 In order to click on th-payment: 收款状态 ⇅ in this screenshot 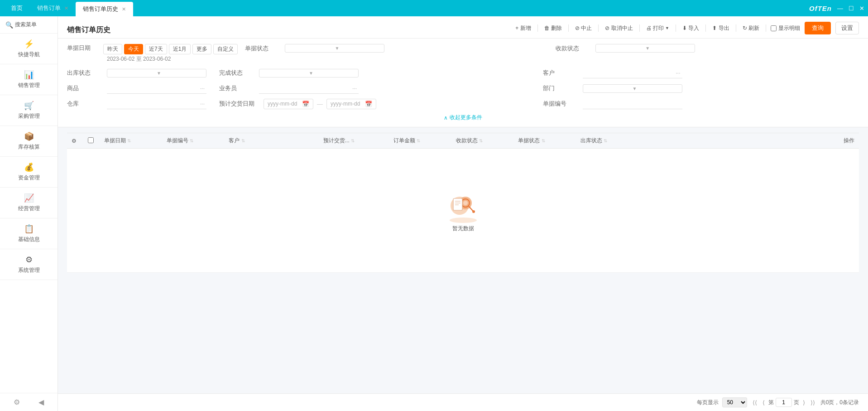, I will do `click(483, 141)`.